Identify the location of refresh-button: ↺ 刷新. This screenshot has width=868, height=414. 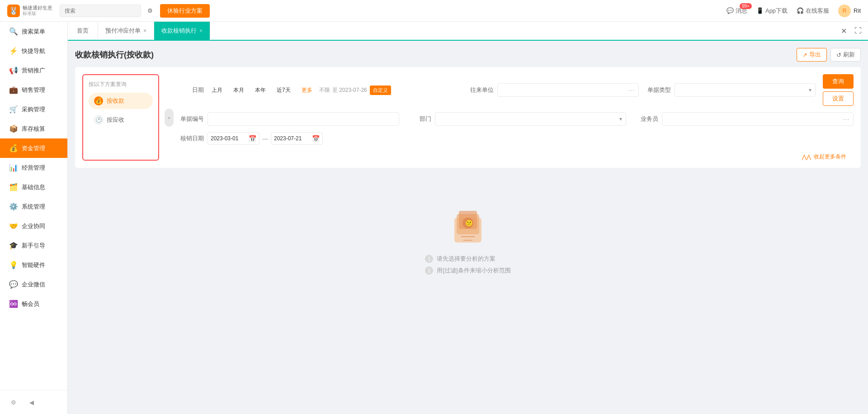
(845, 55).